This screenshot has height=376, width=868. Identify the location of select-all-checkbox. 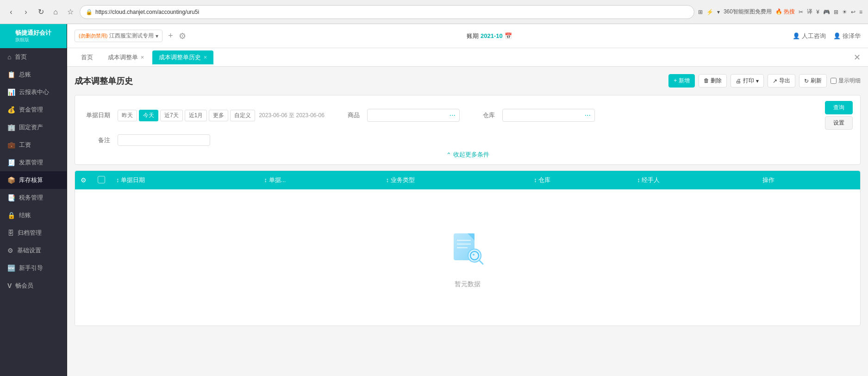
(101, 180).